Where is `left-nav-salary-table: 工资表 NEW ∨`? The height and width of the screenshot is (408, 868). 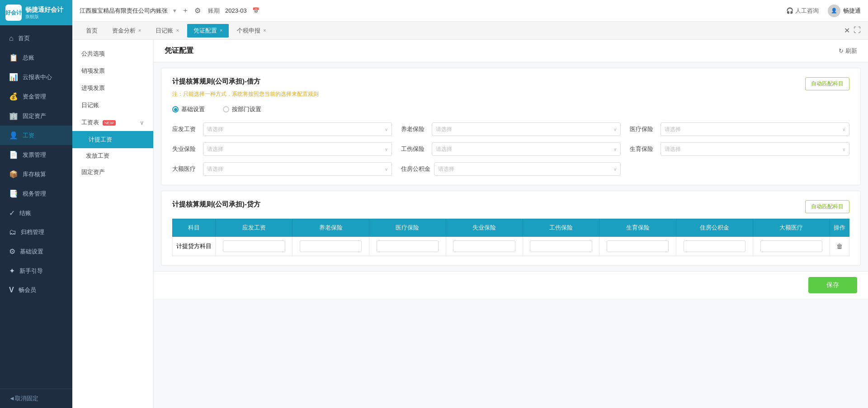 left-nav-salary-table: 工资表 NEW ∨ is located at coordinates (113, 122).